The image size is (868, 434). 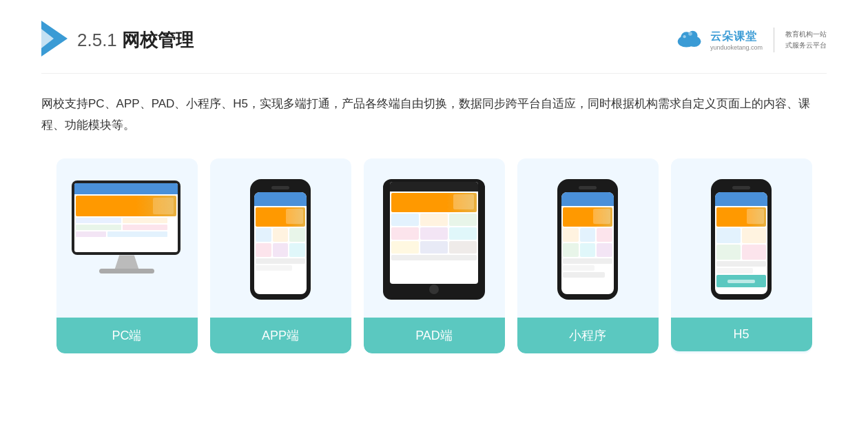 What do you see at coordinates (127, 335) in the screenshot?
I see `card-pc-label: PC端` at bounding box center [127, 335].